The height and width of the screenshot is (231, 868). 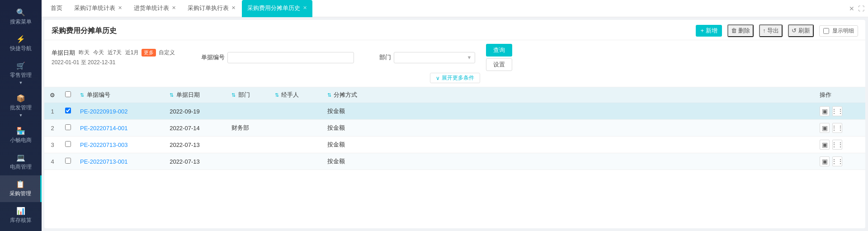 I want to click on shortcut-7days: 近7天, so click(x=115, y=52).